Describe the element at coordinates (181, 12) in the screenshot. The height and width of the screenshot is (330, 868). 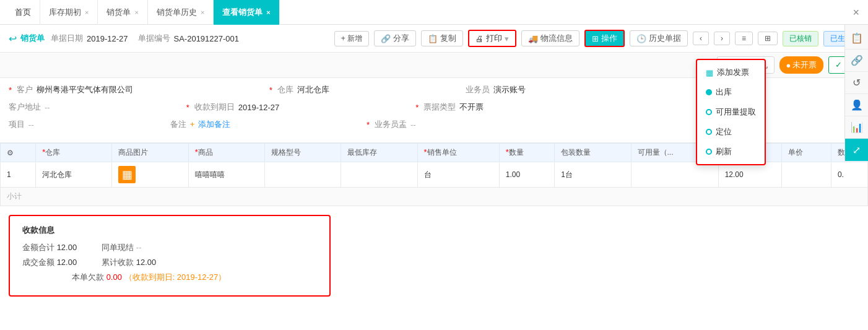
I see `tab-sales-history: 销货单历史 ×` at that location.